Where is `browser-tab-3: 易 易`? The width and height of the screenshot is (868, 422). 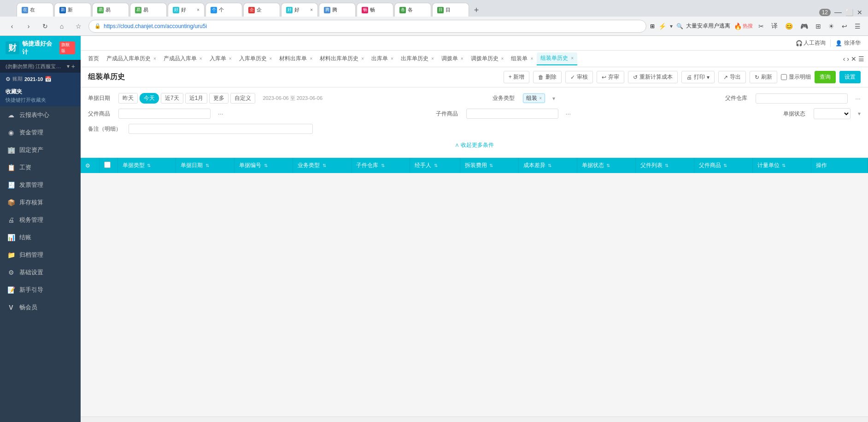 browser-tab-3: 易 易 is located at coordinates (111, 10).